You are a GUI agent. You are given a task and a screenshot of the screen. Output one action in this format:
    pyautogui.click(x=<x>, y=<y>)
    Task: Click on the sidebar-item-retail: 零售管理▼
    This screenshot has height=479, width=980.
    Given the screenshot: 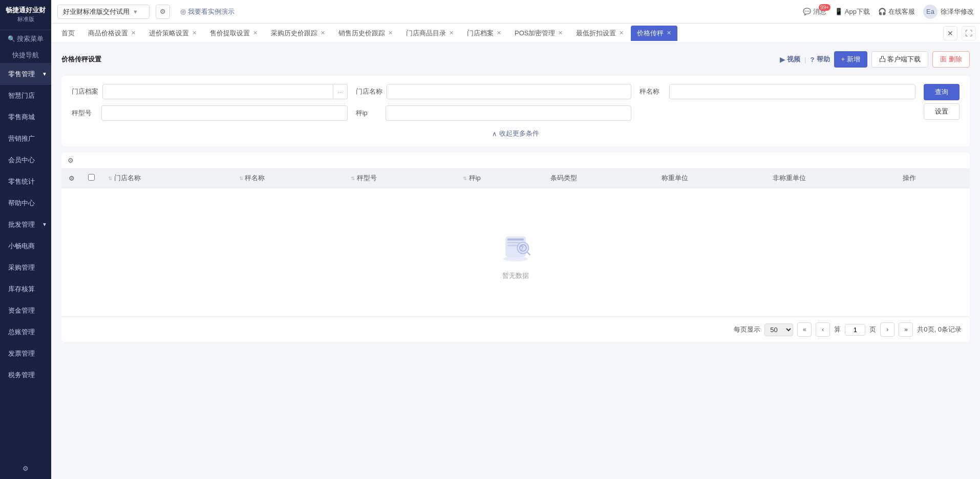 What is the action you would take?
    pyautogui.click(x=26, y=74)
    